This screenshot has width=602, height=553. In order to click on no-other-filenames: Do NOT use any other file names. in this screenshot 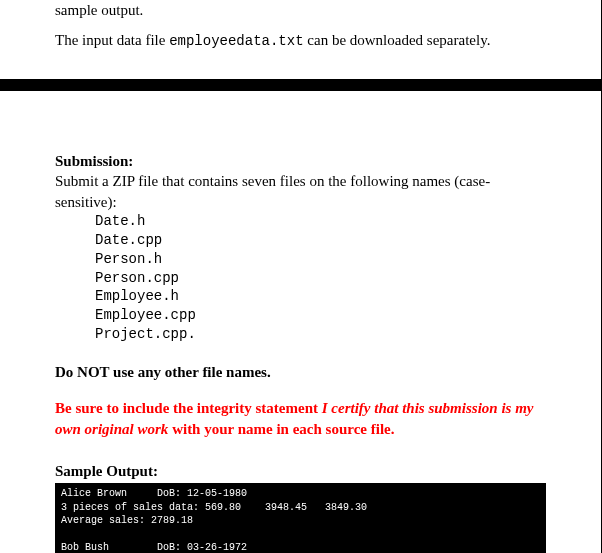, I will do `click(300, 372)`.